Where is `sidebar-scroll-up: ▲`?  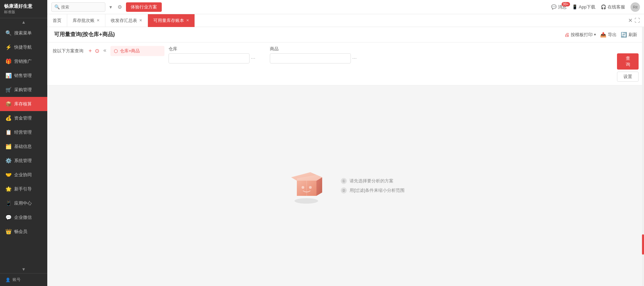
sidebar-scroll-up: ▲ is located at coordinates (24, 22).